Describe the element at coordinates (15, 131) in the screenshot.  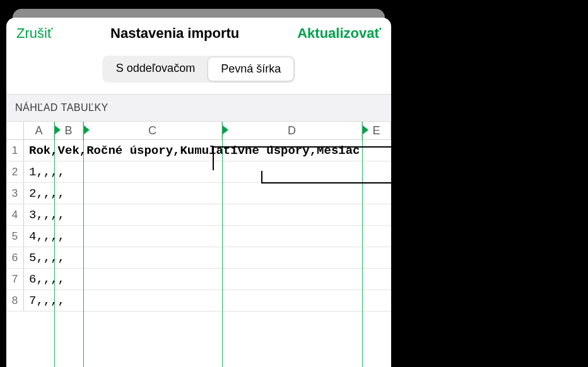
I see `header-corner` at that location.